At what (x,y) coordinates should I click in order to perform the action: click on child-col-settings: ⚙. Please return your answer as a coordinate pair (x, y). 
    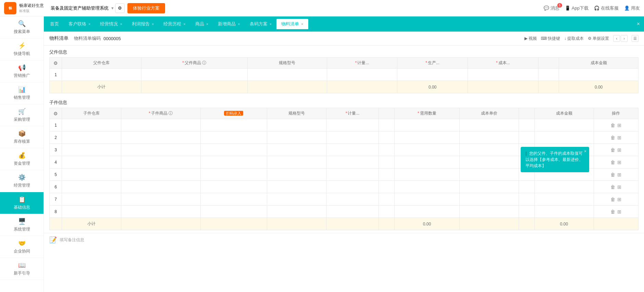
    Looking at the image, I should click on (56, 114).